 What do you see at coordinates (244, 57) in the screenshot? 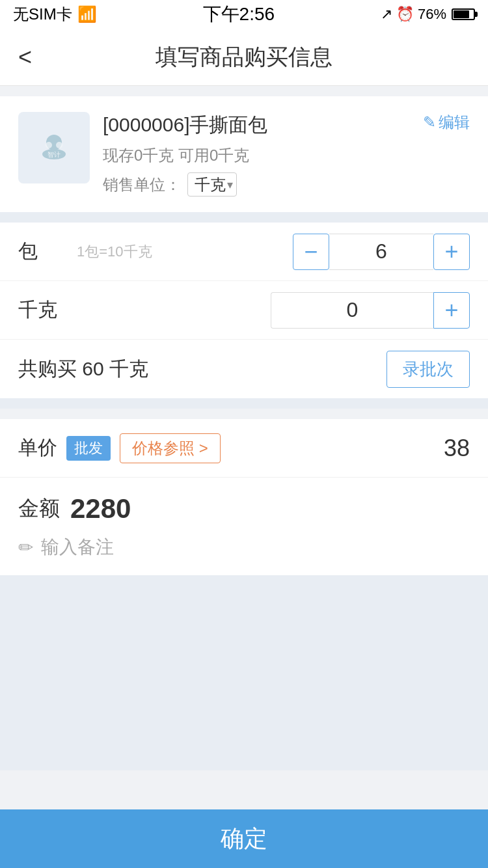
I see `page-title: 填写商品购买信息` at bounding box center [244, 57].